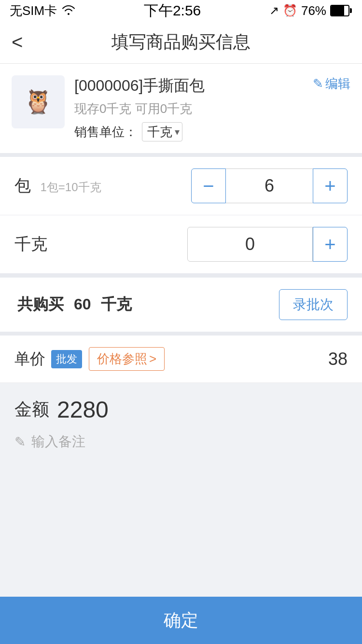 The image size is (362, 644). Describe the element at coordinates (318, 84) in the screenshot. I see `edit-icon: ✎` at that location.